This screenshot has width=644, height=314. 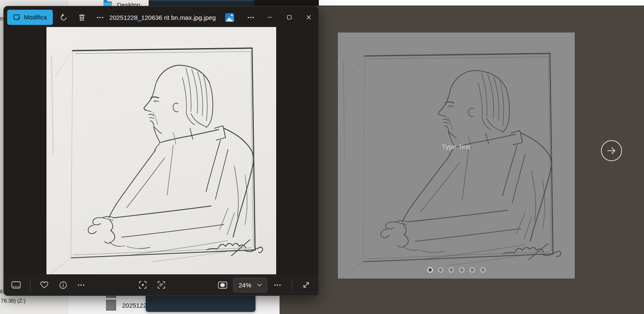 I want to click on titlebar: Modifica, so click(x=161, y=17).